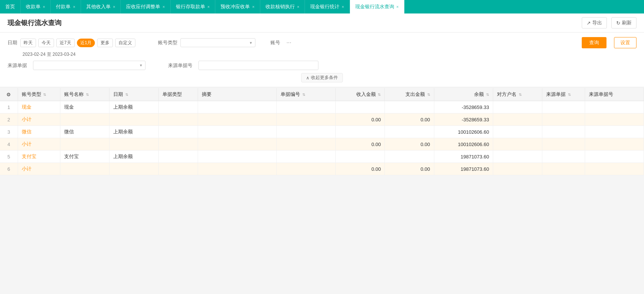 The image size is (644, 294). What do you see at coordinates (343, 7) in the screenshot?
I see `tab-close-icon-7: ×` at bounding box center [343, 7].